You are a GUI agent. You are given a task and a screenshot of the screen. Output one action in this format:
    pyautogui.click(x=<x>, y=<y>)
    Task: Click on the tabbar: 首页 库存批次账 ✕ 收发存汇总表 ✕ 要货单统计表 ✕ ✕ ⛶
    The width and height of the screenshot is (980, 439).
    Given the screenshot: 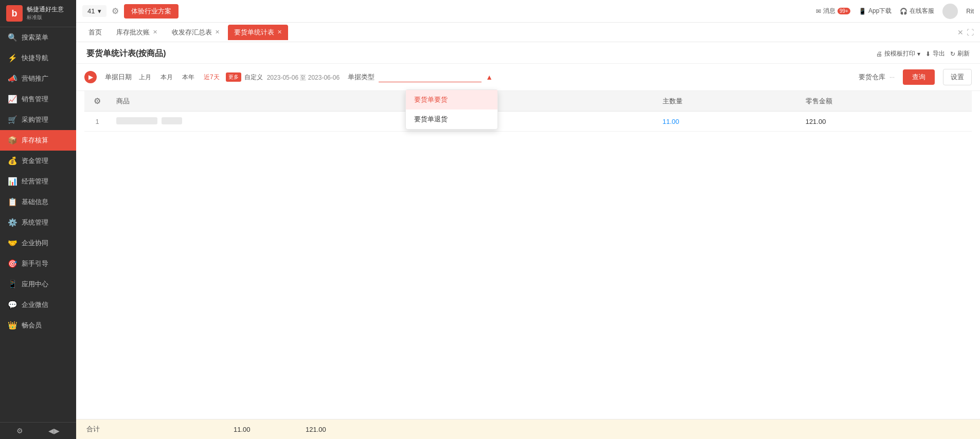 What is the action you would take?
    pyautogui.click(x=528, y=32)
    